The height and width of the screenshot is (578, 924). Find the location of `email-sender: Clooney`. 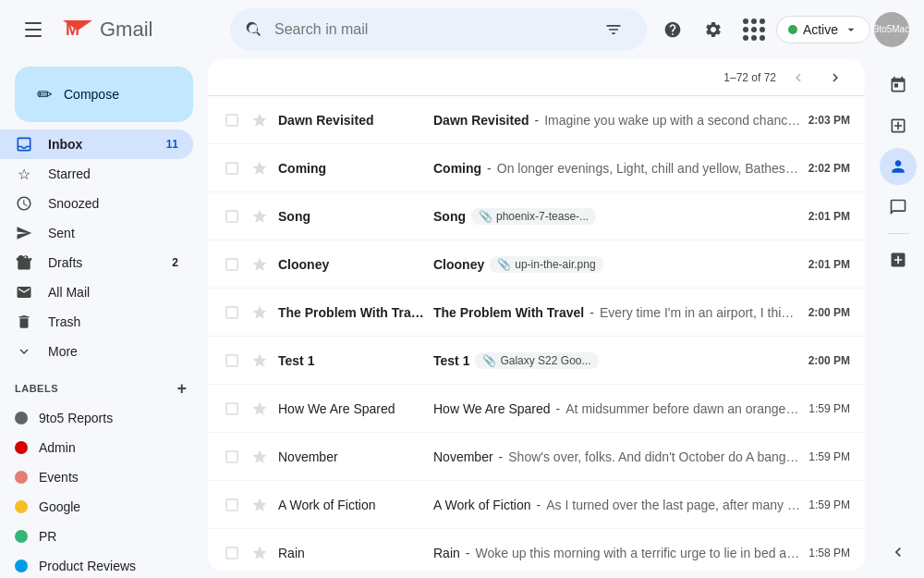

email-sender: Clooney is located at coordinates (352, 264).